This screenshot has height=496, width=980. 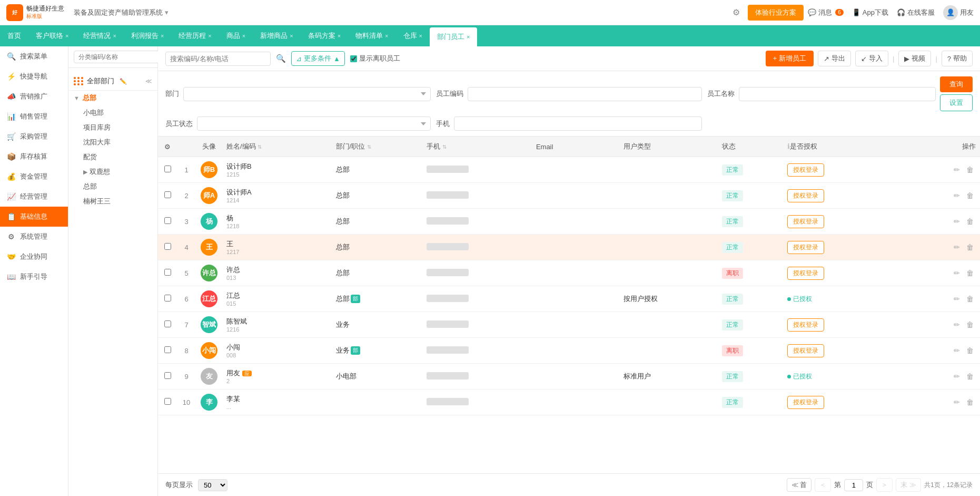 I want to click on dept-select, so click(x=307, y=94).